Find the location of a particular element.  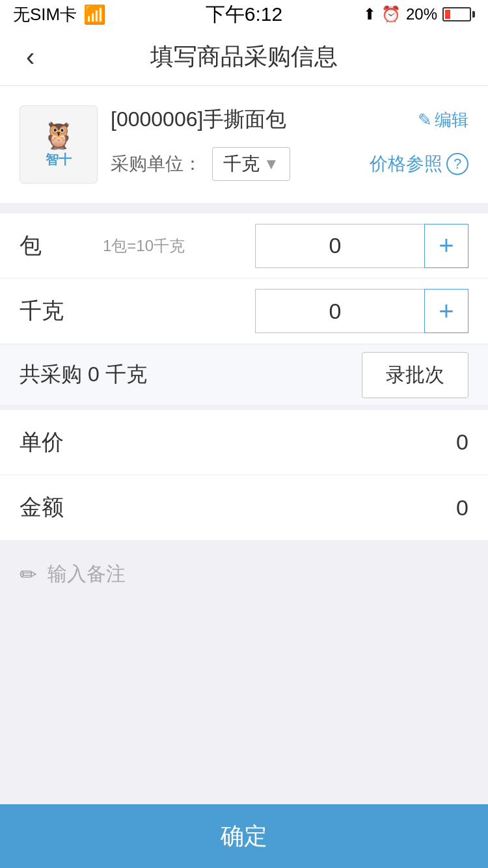

confirm-button: 确定 is located at coordinates (244, 837).